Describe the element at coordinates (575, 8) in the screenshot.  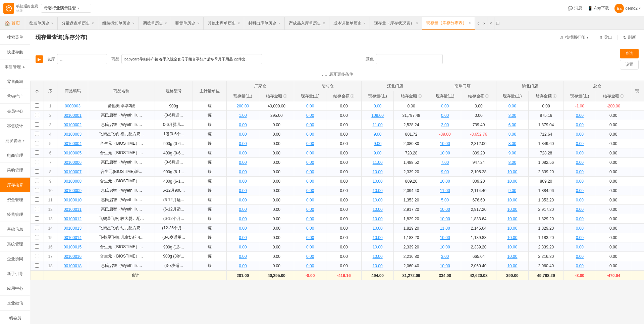
I see `messages-btn: 💬 消息` at that location.